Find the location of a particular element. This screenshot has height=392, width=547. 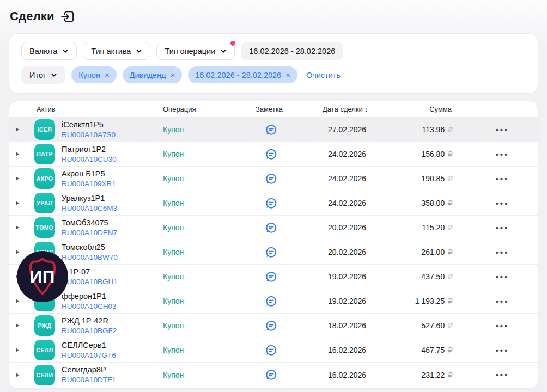

column-header-asset: Актив is located at coordinates (94, 109).